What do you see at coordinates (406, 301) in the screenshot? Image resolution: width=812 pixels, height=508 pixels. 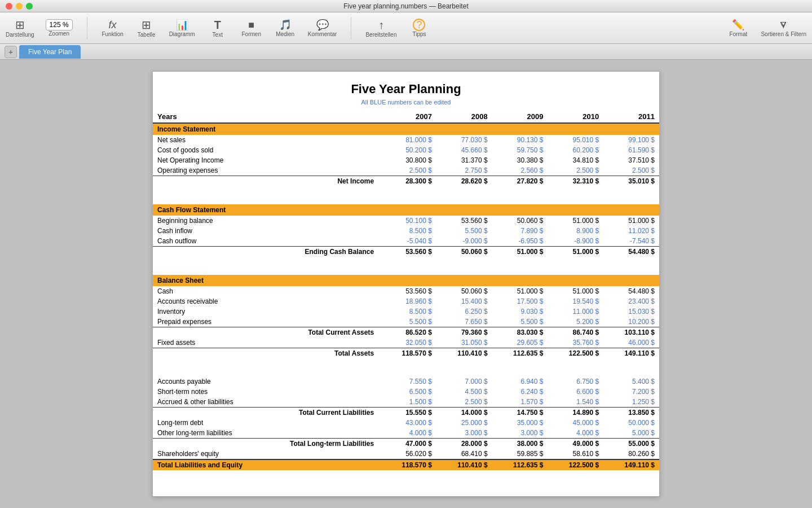 I see `row-accounts-receivable: Accounts receivable 18.960 $ 15.400 $ 17…` at bounding box center [406, 301].